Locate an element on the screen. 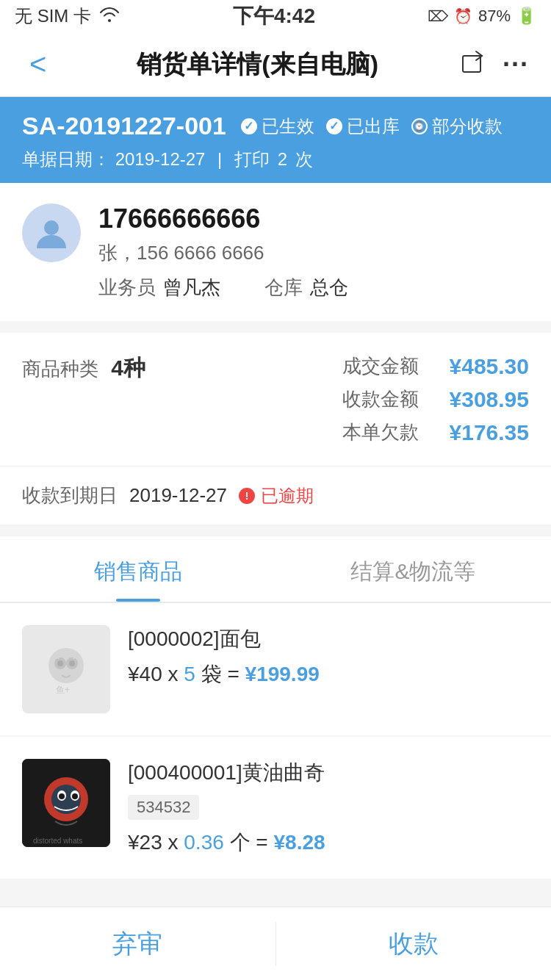 This screenshot has width=551, height=980. share-button is located at coordinates (473, 65).